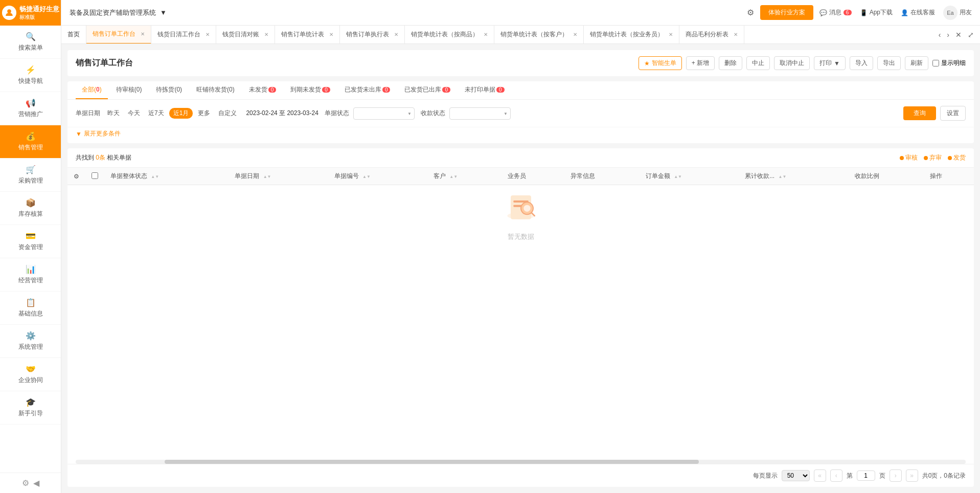 The image size is (980, 493). Describe the element at coordinates (485, 90) in the screenshot. I see `filter-tab-not-printed: 未打印单据0` at that location.